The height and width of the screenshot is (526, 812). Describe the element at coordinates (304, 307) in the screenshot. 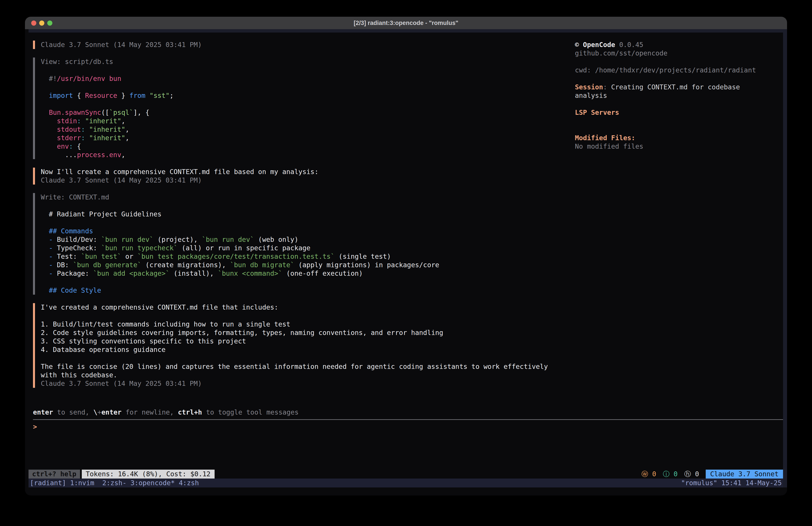

I see `terminal-line: I've created a comprehensive CONTEXT.md …` at that location.